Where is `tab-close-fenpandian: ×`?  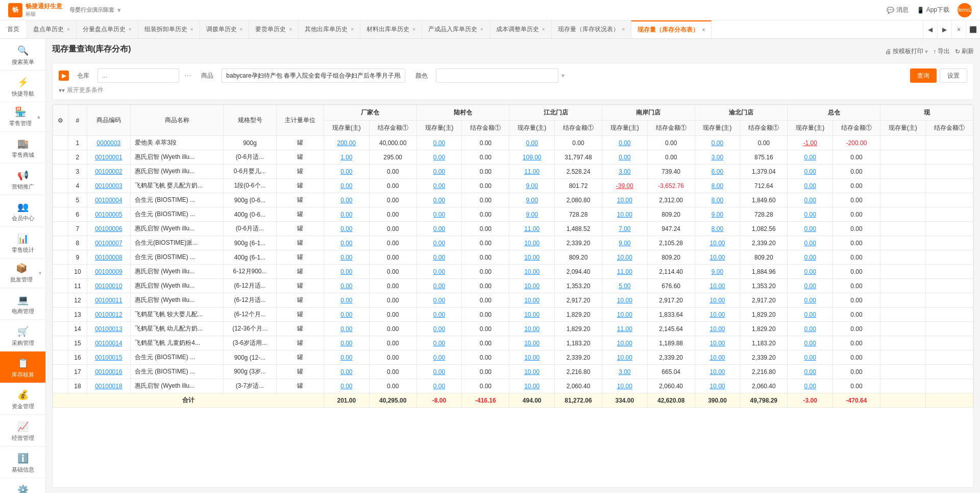
tab-close-fenpandian: × is located at coordinates (130, 30).